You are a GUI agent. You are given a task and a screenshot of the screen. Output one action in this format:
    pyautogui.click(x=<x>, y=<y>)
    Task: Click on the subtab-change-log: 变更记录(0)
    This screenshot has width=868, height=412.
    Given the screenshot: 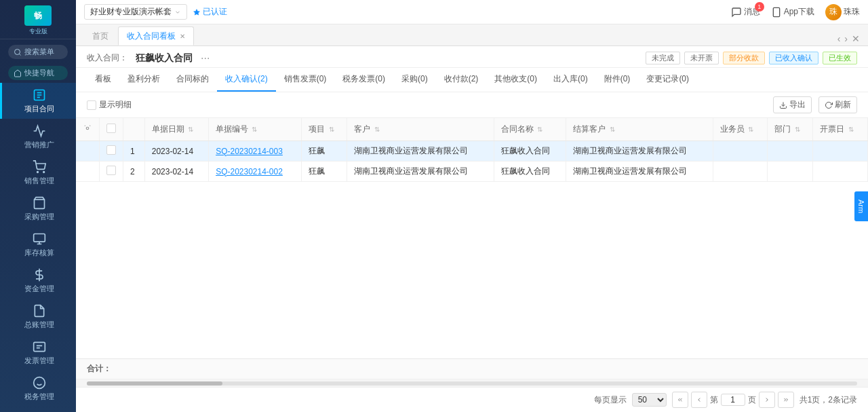 What is the action you would take?
    pyautogui.click(x=667, y=80)
    